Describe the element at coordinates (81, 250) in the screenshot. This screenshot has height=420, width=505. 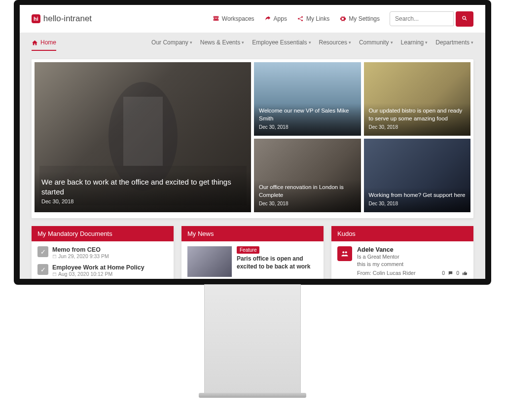
I see `doc-title: Memo from CEO` at that location.